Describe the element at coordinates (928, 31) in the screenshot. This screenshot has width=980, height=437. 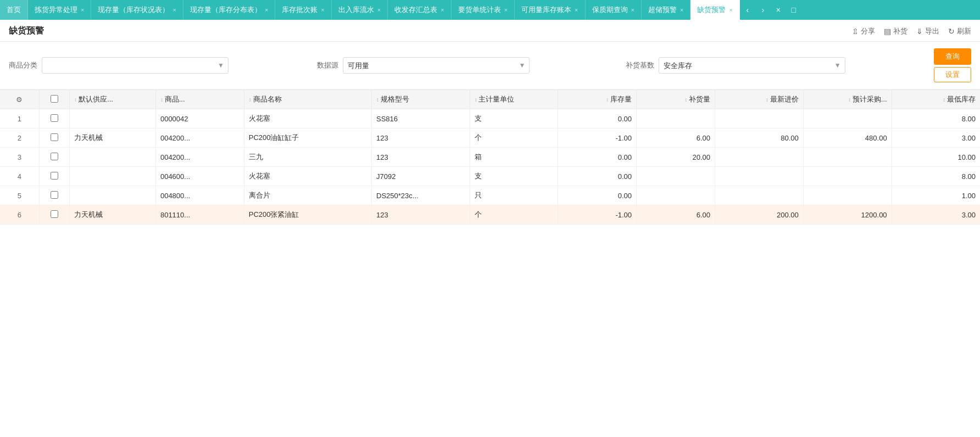
I see `export-button: ⇓ 导出` at that location.